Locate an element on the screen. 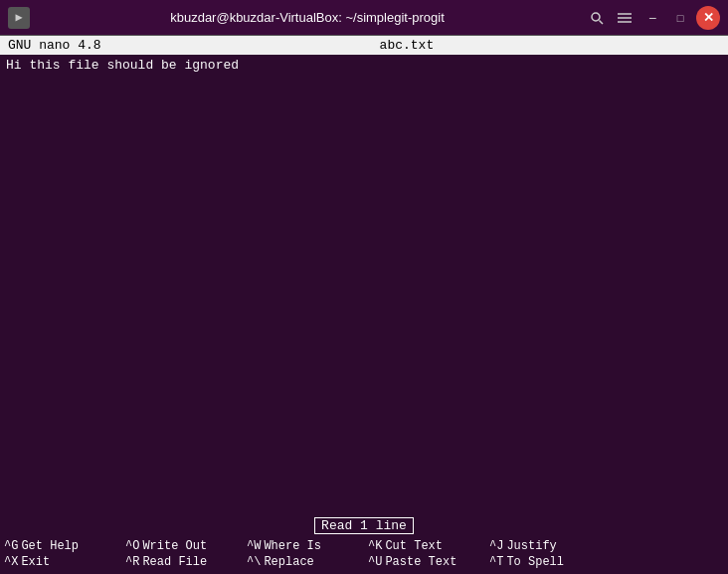 The image size is (728, 574). shortcut-read-file: ^R Read File is located at coordinates (182, 562).